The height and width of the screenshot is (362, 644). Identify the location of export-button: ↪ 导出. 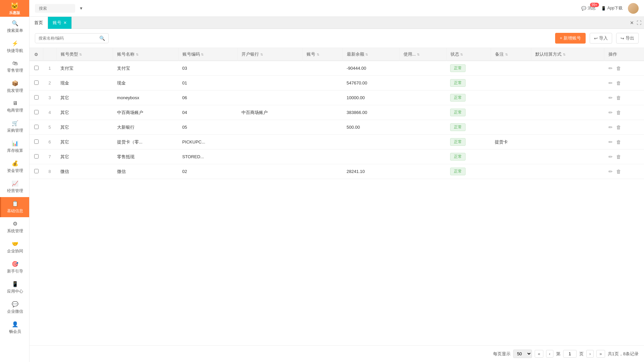
(627, 38).